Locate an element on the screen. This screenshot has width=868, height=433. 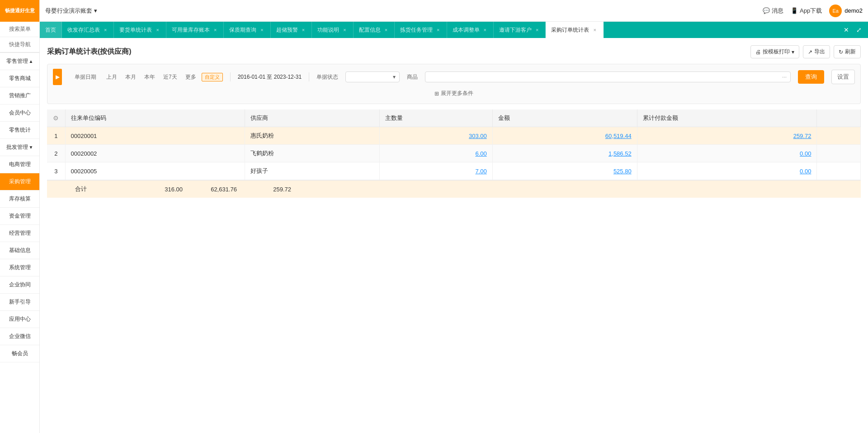
sidebar-item-newbie: 新手引导 is located at coordinates (20, 302).